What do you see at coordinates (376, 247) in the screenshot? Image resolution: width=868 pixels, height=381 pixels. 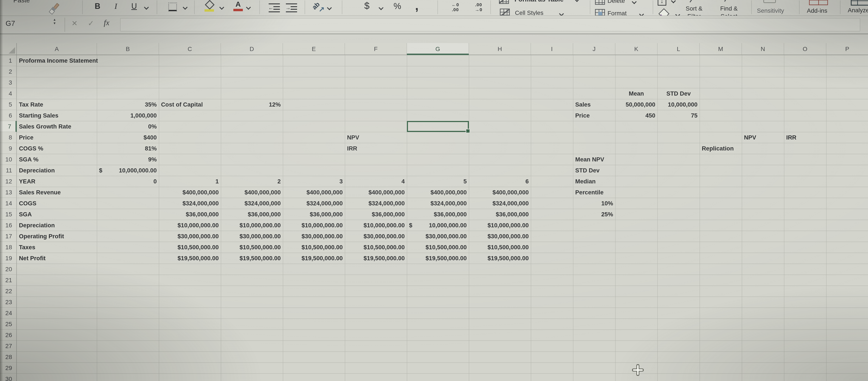 I see `cell-F18: $10,500,000.00` at bounding box center [376, 247].